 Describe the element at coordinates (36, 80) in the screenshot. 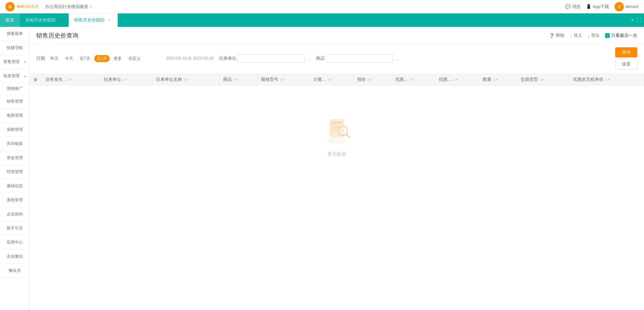

I see `th-gear: ⚙` at that location.